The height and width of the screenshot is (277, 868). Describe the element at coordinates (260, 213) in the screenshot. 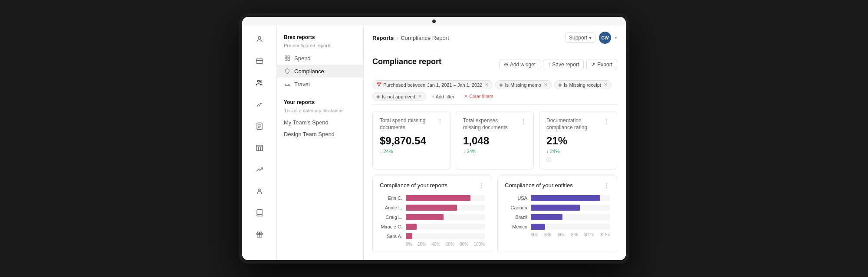

I see `book-icon` at that location.